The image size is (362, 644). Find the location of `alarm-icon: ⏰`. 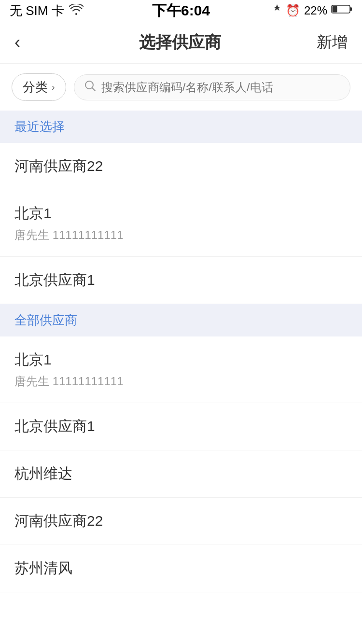

alarm-icon: ⏰ is located at coordinates (293, 11).